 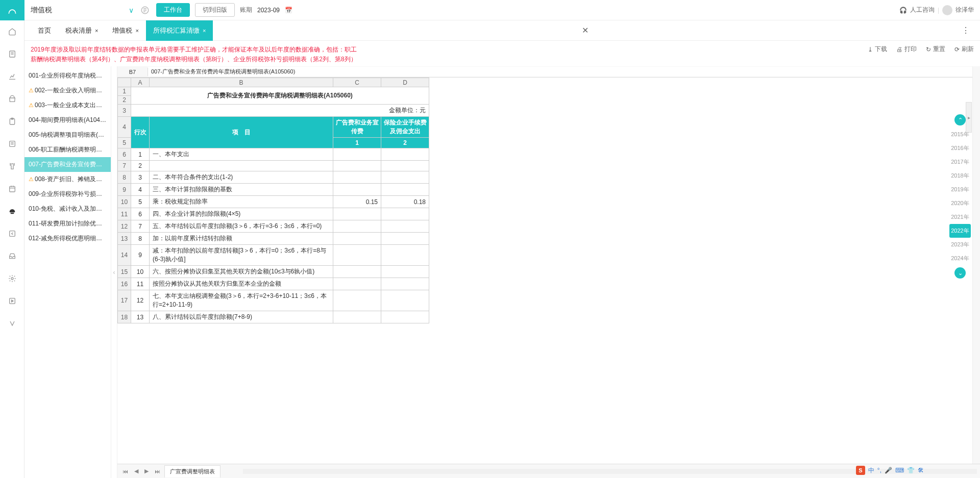 What do you see at coordinates (241, 155) in the screenshot?
I see `item-cell: 一、本年支出` at bounding box center [241, 155].